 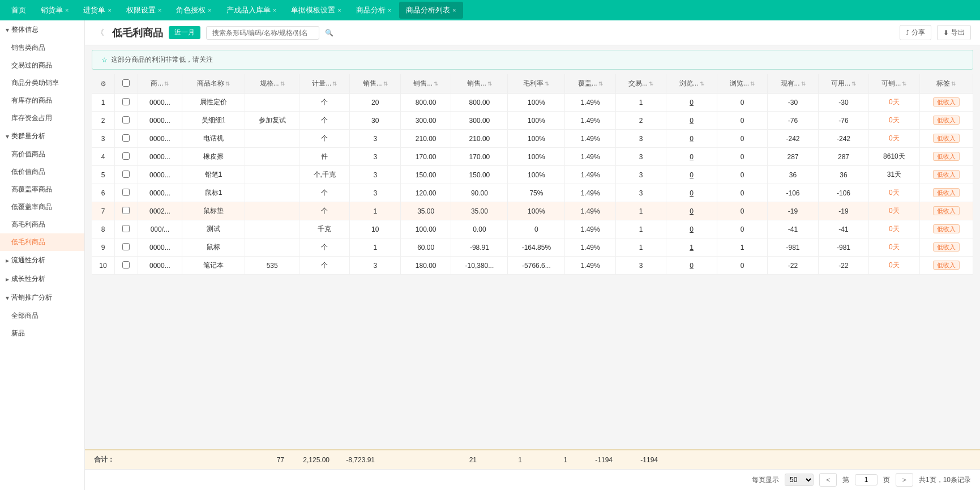 What do you see at coordinates (954, 33) in the screenshot?
I see `export-button: ⬇ 导出` at bounding box center [954, 33].